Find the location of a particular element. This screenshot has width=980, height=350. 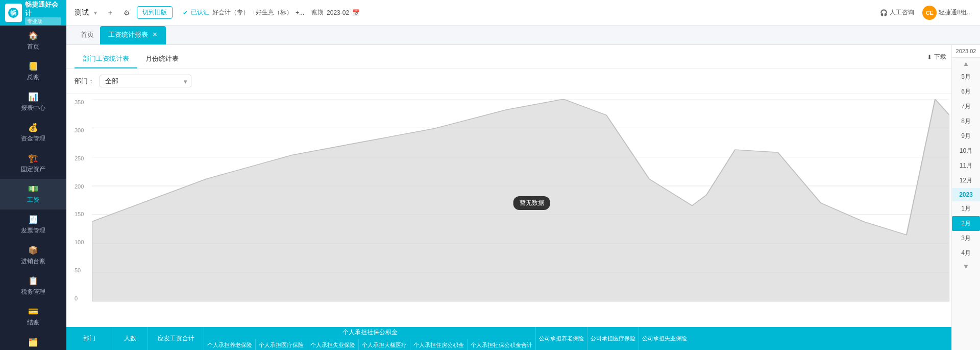

date-month-9: 9月 is located at coordinates (966, 136).